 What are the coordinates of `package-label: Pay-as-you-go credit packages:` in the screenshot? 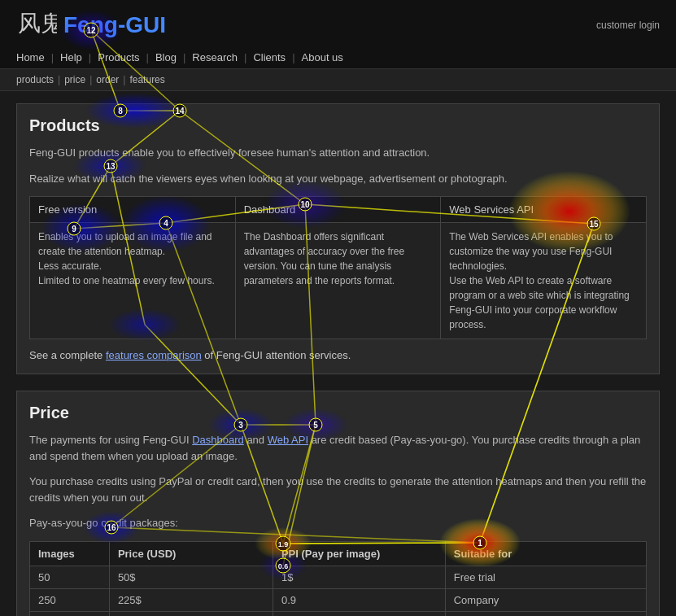 It's located at (338, 523).